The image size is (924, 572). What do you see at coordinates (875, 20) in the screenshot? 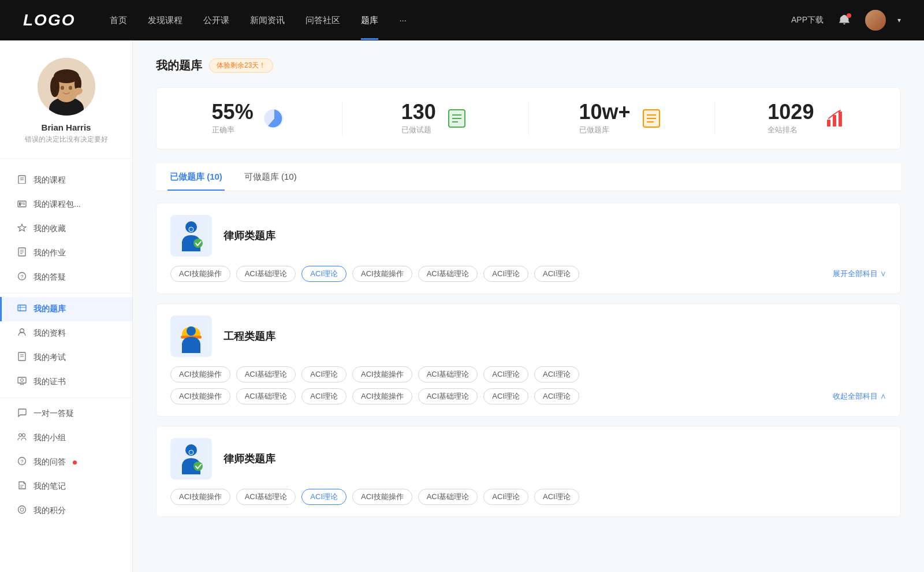
I see `user-avatar` at bounding box center [875, 20].